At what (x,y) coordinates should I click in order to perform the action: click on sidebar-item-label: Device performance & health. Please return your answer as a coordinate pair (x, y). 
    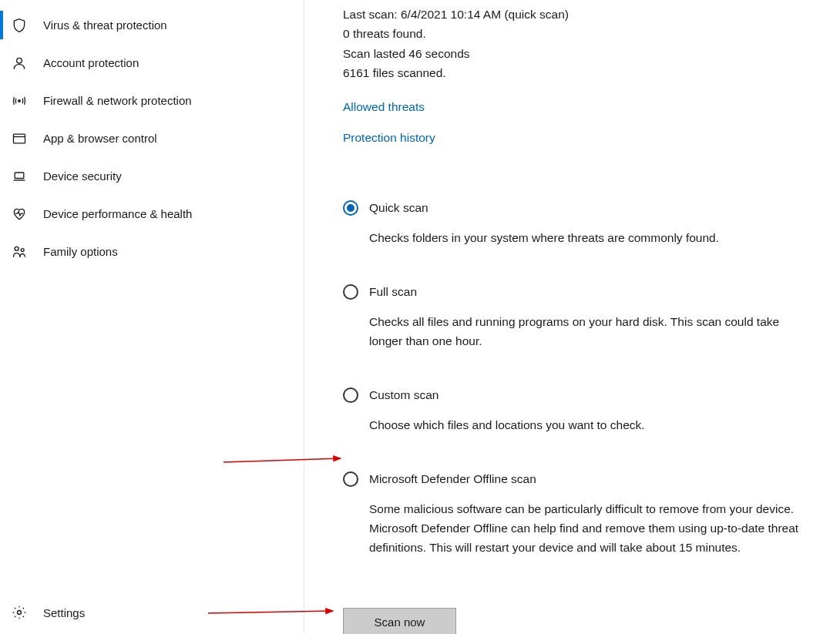
    Looking at the image, I should click on (117, 214).